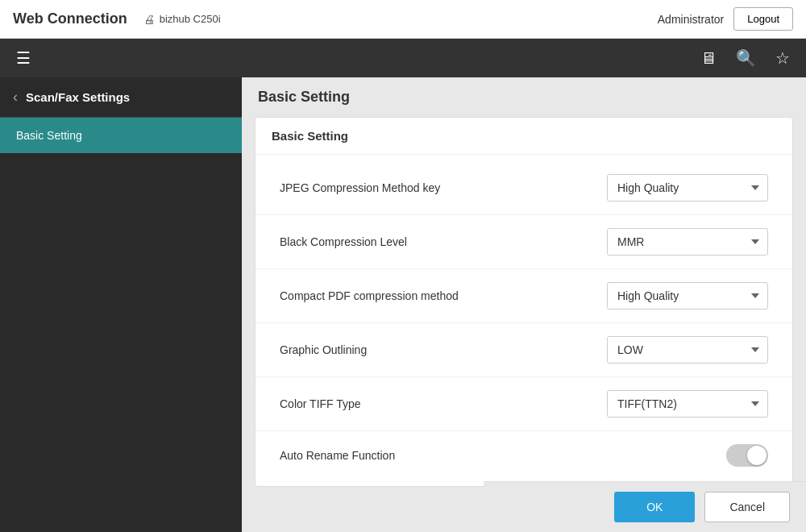 This screenshot has height=532, width=806. What do you see at coordinates (783, 58) in the screenshot?
I see `star-icon: ☆` at bounding box center [783, 58].